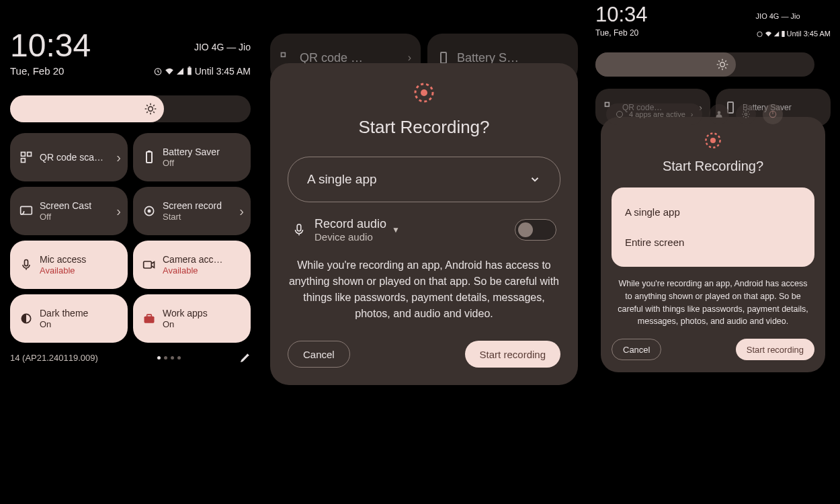 This screenshot has width=840, height=504. I want to click on active-apps-pill: 4 apps are active ›, so click(655, 114).